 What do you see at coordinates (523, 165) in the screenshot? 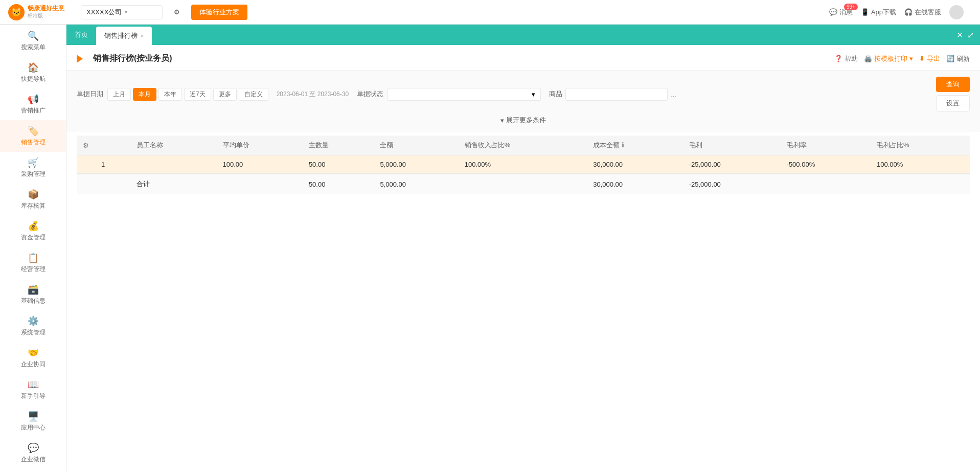
I see `table-row: 1 100.00 50.00 5,000.00 100.00% 30,000.0…` at bounding box center [523, 165].